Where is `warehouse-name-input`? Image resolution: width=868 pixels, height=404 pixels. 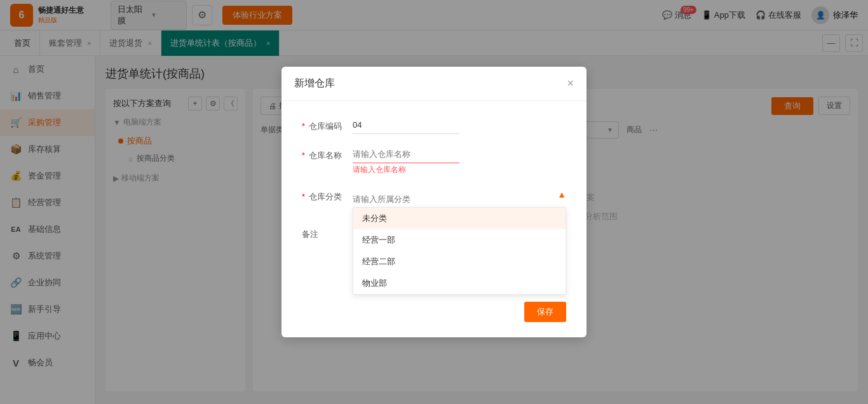
warehouse-name-input is located at coordinates (406, 154).